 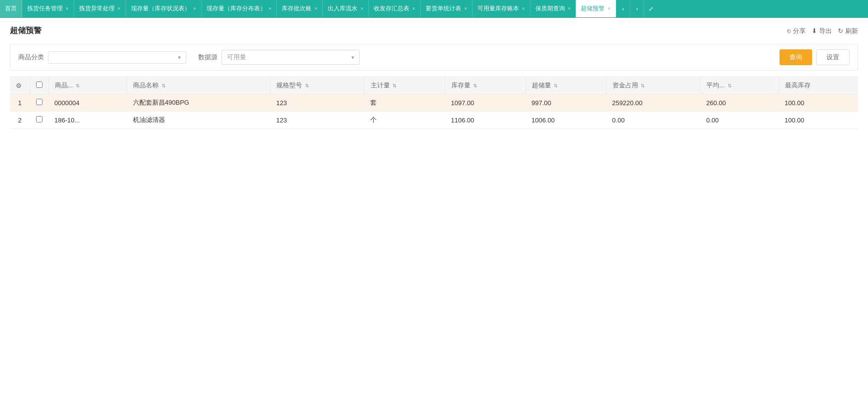 What do you see at coordinates (117, 57) in the screenshot?
I see `category-select: ▾` at bounding box center [117, 57].